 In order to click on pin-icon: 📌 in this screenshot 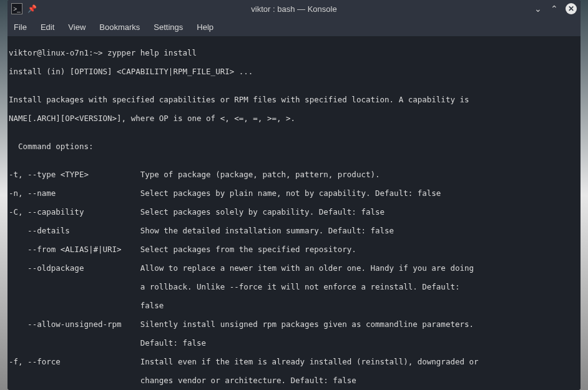, I will do `click(32, 9)`.